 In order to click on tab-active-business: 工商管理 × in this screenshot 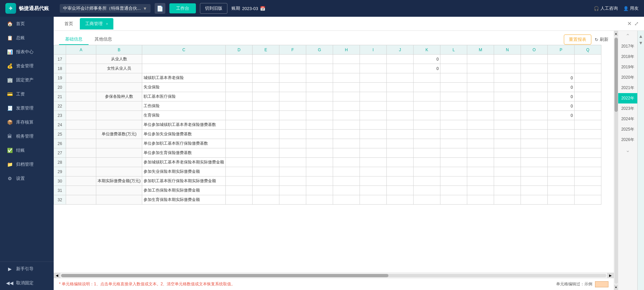, I will do `click(97, 24)`.